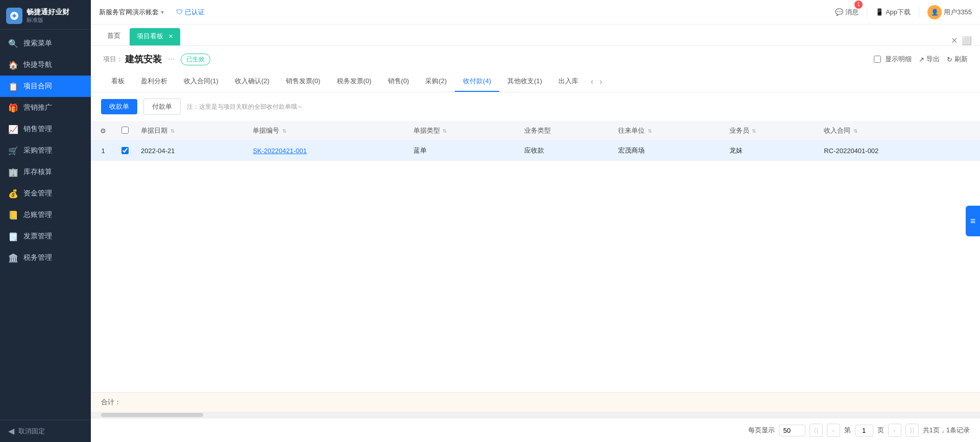 Image resolution: width=980 pixels, height=442 pixels. What do you see at coordinates (45, 193) in the screenshot?
I see `sidebar-item-7: 💰 资金管理` at bounding box center [45, 193].